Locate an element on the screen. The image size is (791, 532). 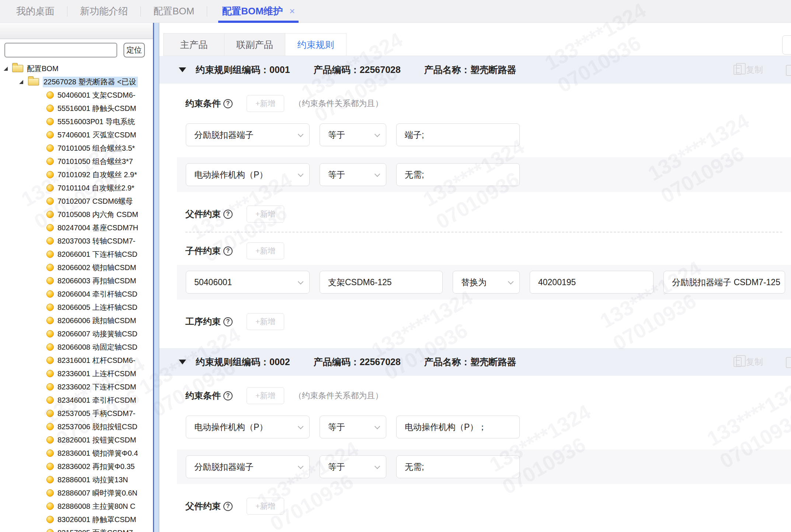
tree-node-product: 22567028 塑壳断路器 <已设 is located at coordinates (77, 82).